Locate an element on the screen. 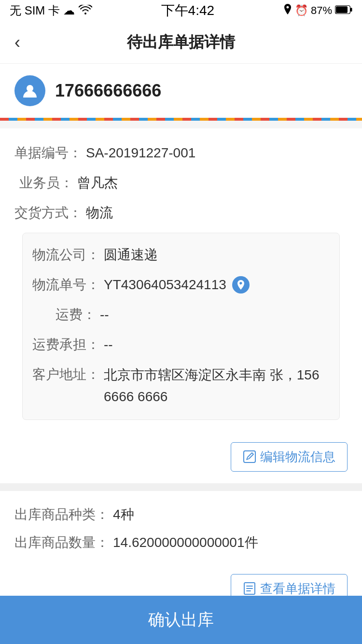 The width and height of the screenshot is (362, 644). order-no-label: 单据编号： is located at coordinates (50, 153).